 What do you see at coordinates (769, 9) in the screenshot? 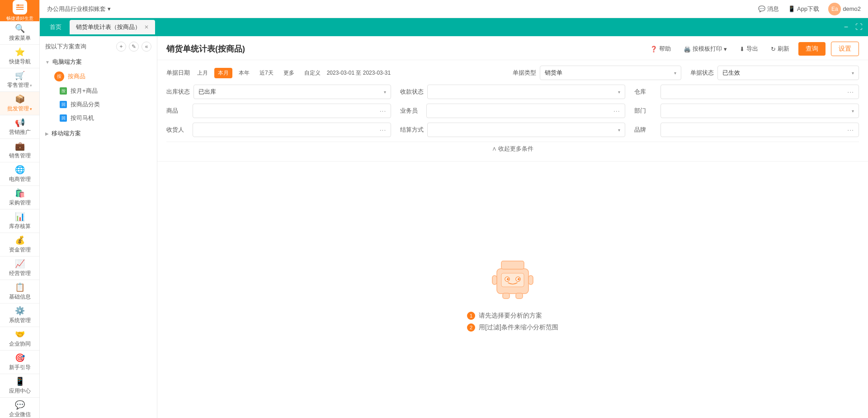
I see `message-button: 💬 消息` at bounding box center [769, 9].